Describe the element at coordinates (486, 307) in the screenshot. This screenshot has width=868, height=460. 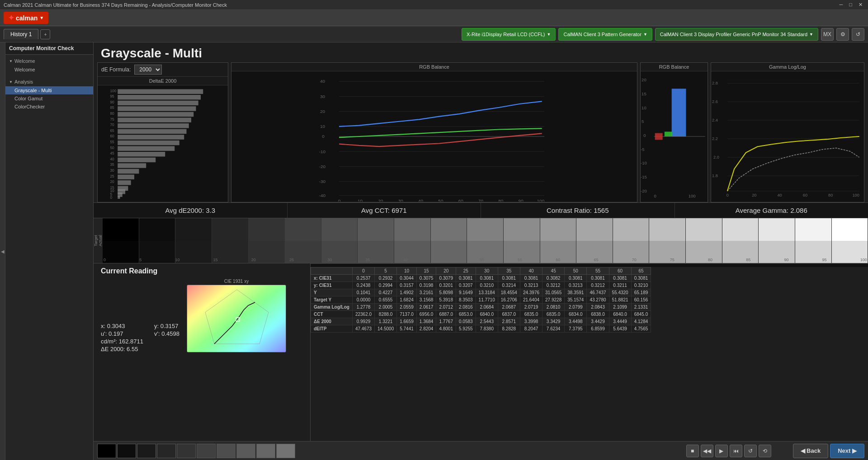
I see `table-cell: 2.0684` at that location.